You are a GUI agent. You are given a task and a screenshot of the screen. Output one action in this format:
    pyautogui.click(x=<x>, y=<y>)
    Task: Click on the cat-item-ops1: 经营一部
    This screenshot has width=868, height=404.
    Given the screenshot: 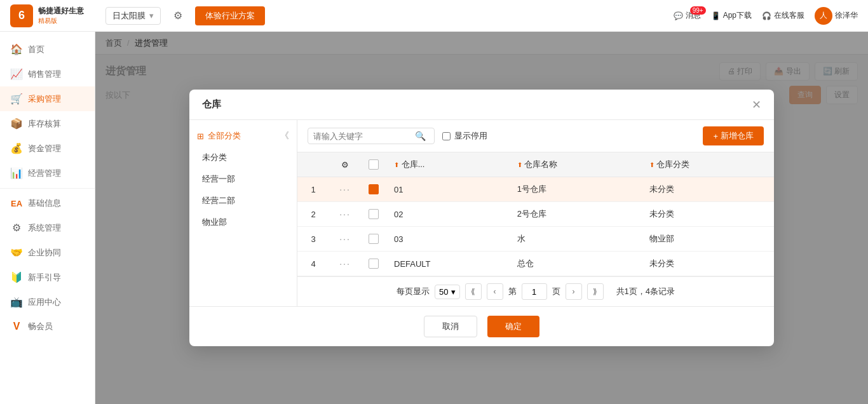 What is the action you would take?
    pyautogui.click(x=243, y=179)
    